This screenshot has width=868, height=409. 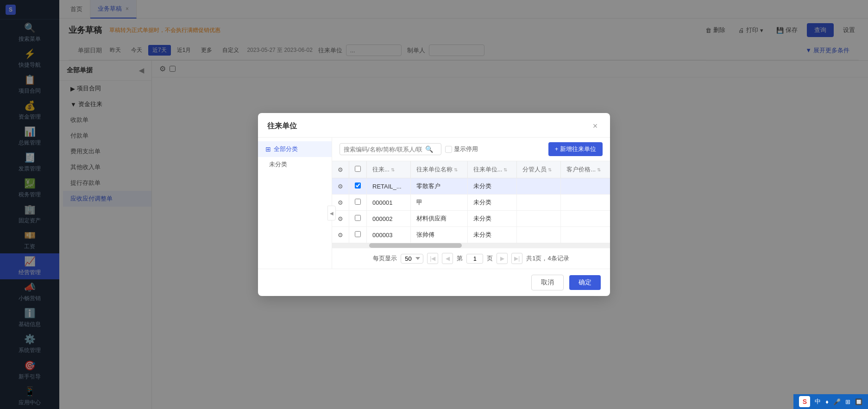 What do you see at coordinates (550, 170) in the screenshot?
I see `sort-manager-icon: ⇅` at bounding box center [550, 170].